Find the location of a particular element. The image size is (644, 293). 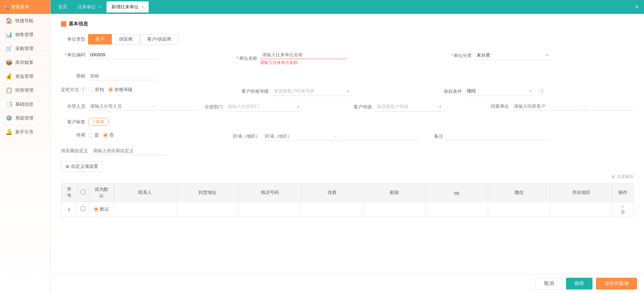

row-fax-input is located at coordinates (332, 209).